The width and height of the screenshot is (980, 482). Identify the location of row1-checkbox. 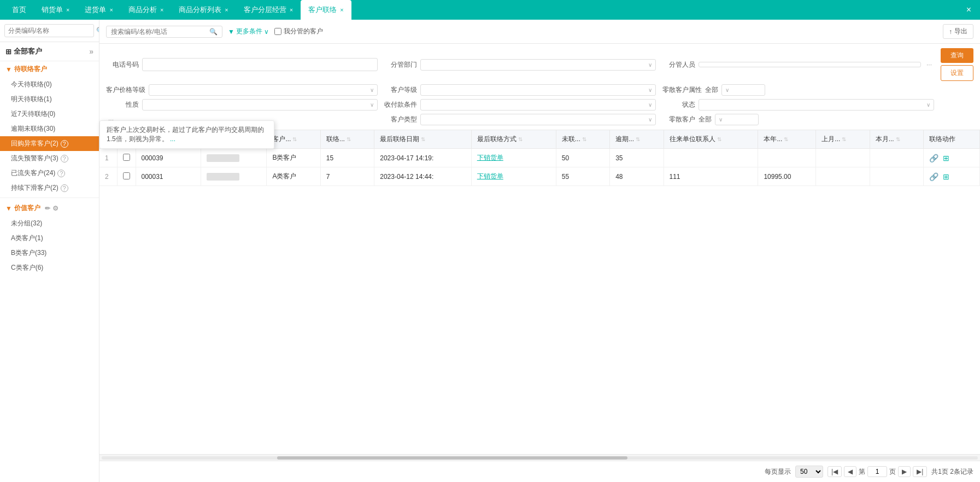
(127, 158).